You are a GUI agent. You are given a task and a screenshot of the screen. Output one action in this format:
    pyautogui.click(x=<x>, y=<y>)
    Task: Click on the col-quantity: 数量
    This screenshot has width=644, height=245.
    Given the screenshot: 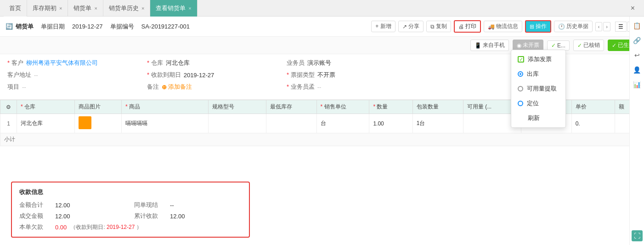 What is the action you would take?
    pyautogui.click(x=391, y=107)
    